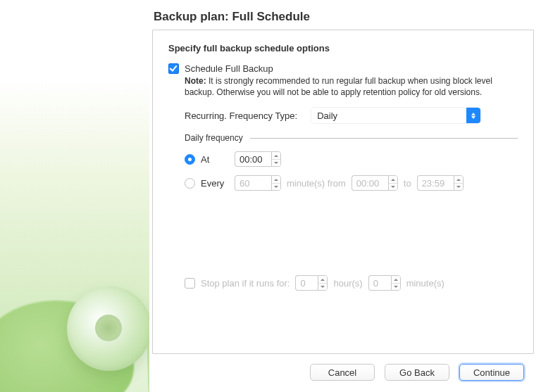 This screenshot has width=541, height=392. I want to click on note-prefix: Note:, so click(196, 81).